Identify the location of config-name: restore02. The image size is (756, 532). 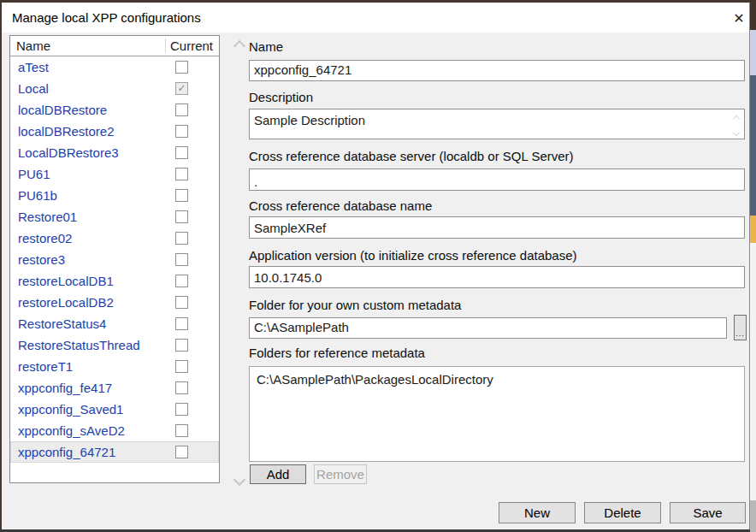
(92, 238).